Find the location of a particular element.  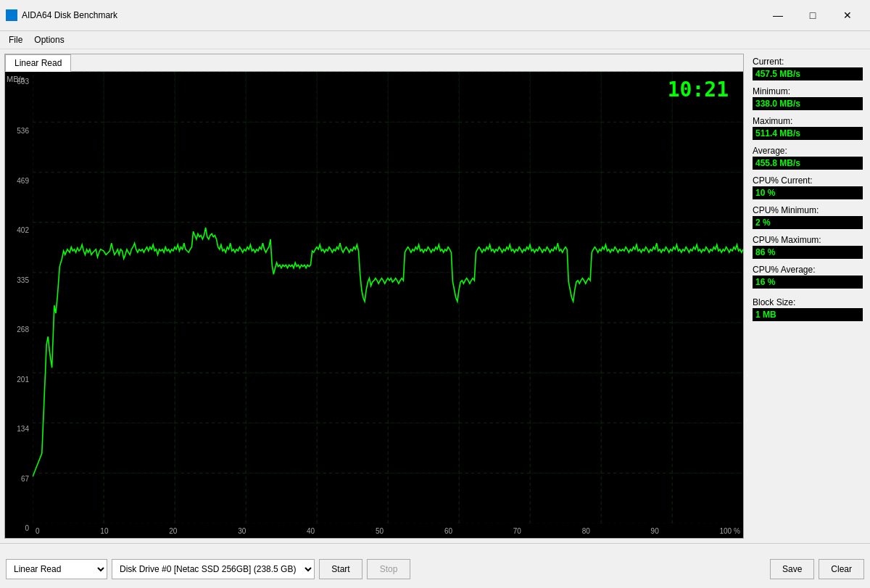

cpu-current-value: 10 % is located at coordinates (808, 193).